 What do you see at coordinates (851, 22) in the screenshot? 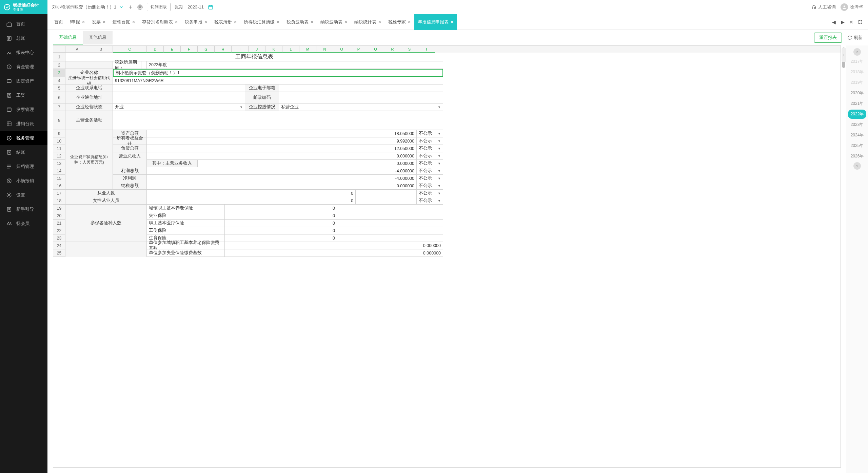
I see `tab-close-all-icon: ✕` at bounding box center [851, 22].